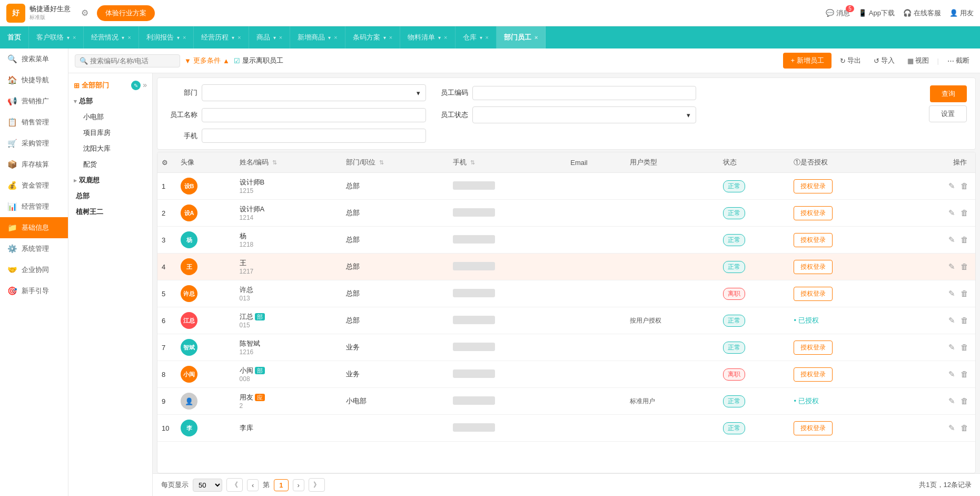 The height and width of the screenshot is (496, 980). What do you see at coordinates (207, 61) in the screenshot?
I see `more-filter-button: ▼ 更多条件 ▲` at bounding box center [207, 61].